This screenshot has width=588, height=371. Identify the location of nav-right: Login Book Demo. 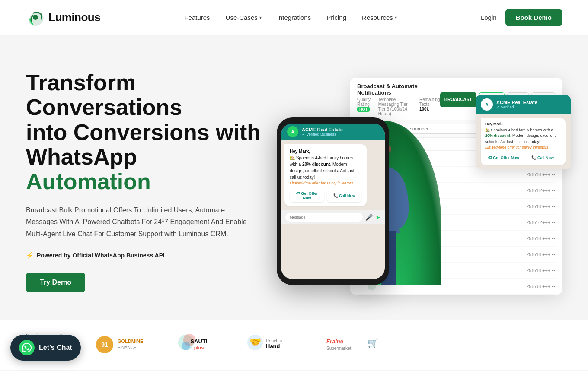
(521, 17).